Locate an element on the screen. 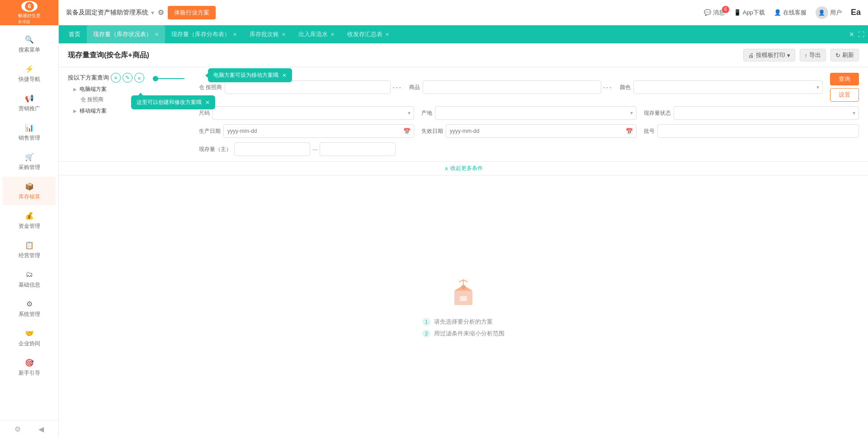 The height and width of the screenshot is (438, 868). connector-line is located at coordinates (170, 79).